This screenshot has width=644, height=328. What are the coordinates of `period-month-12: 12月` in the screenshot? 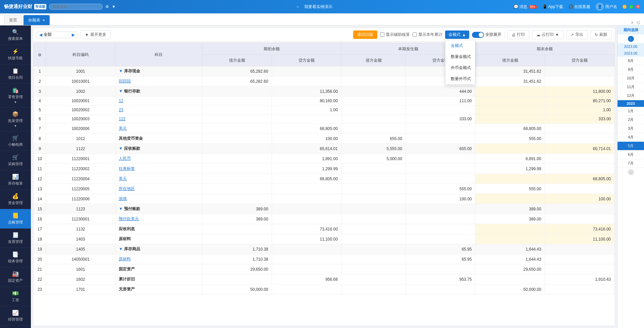 It's located at (631, 96).